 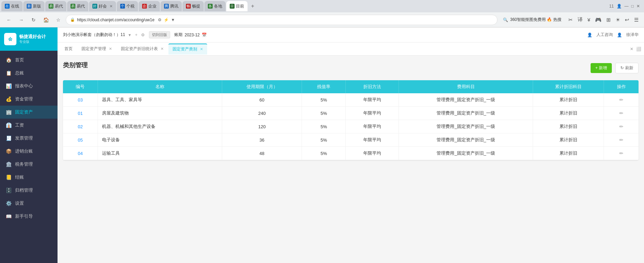 What do you see at coordinates (618, 20) in the screenshot?
I see `sun-icon: ☀` at bounding box center [618, 20].